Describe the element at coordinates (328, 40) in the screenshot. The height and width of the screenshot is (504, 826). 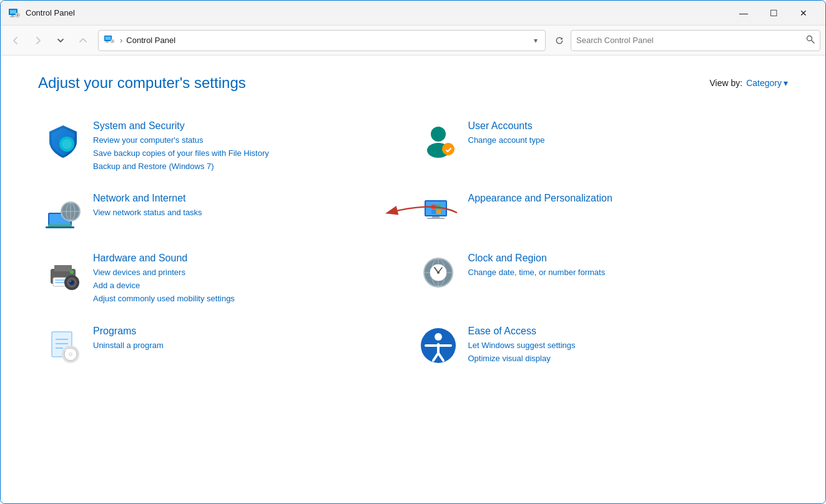
I see `address-text: Control Panel` at that location.